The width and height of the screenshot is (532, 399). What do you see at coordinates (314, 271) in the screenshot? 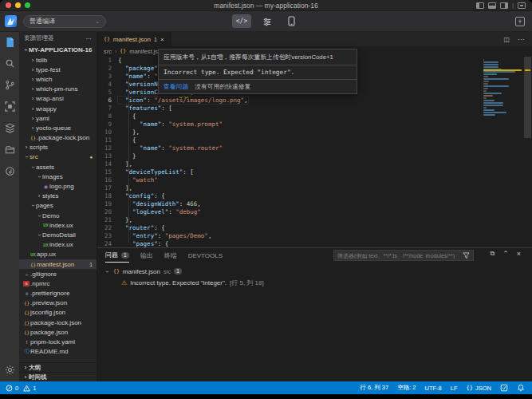
I see `problem-group-row: › {} manifest.json src 1` at bounding box center [314, 271].